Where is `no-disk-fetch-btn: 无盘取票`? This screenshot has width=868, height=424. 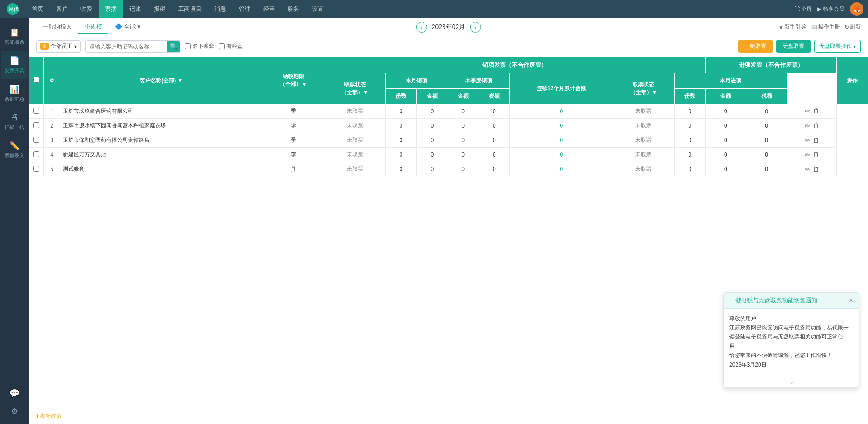
no-disk-fetch-btn: 无盘取票 is located at coordinates (793, 46).